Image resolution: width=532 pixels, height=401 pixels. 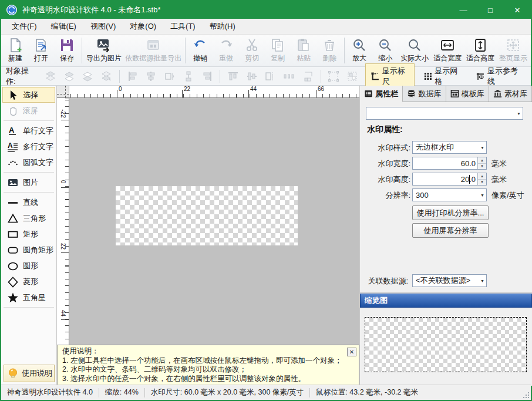 I want to click on menu-file: 文件(F), so click(x=25, y=26).